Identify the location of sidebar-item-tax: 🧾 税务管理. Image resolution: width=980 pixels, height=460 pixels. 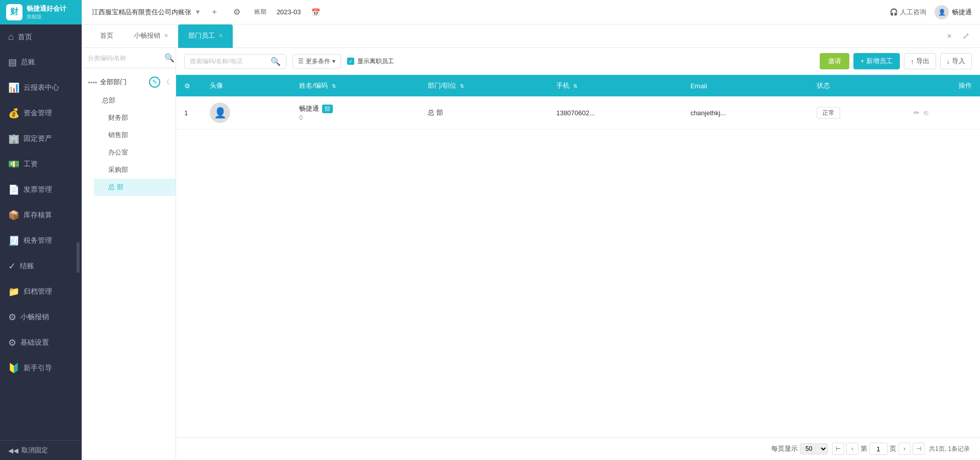
(41, 241).